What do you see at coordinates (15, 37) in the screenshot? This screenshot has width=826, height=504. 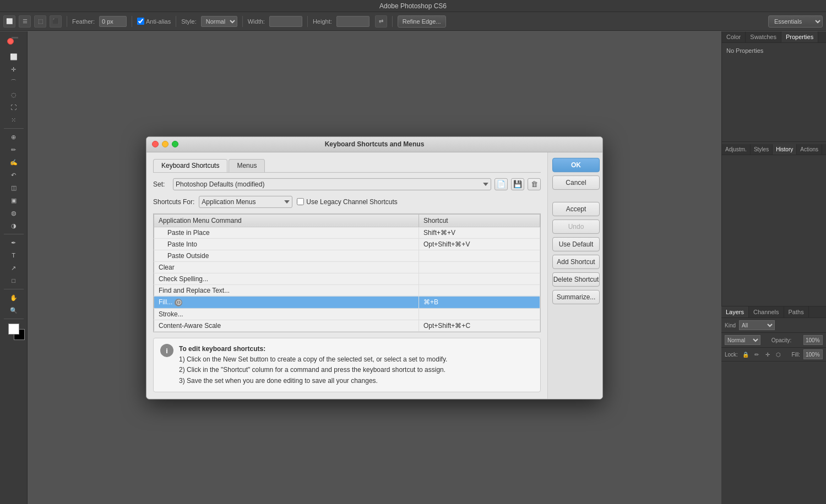 I see `left-panel-collapse` at bounding box center [15, 37].